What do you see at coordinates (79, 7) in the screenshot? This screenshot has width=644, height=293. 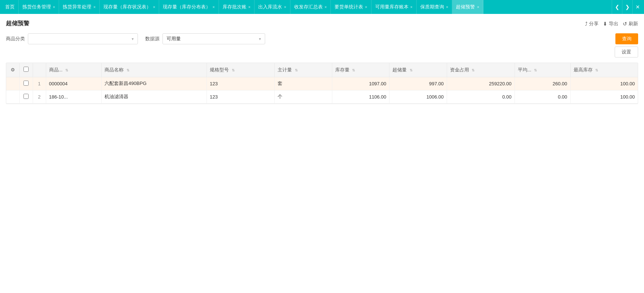 I see `nav-tab-2: 拣货异常处理×` at bounding box center [79, 7].